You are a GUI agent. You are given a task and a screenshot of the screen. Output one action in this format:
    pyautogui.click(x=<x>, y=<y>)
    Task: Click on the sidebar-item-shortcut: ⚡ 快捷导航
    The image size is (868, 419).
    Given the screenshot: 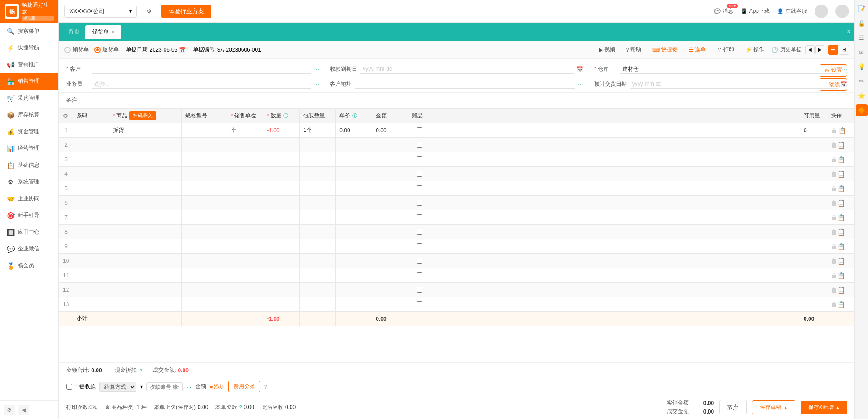 What is the action you would take?
    pyautogui.click(x=29, y=48)
    